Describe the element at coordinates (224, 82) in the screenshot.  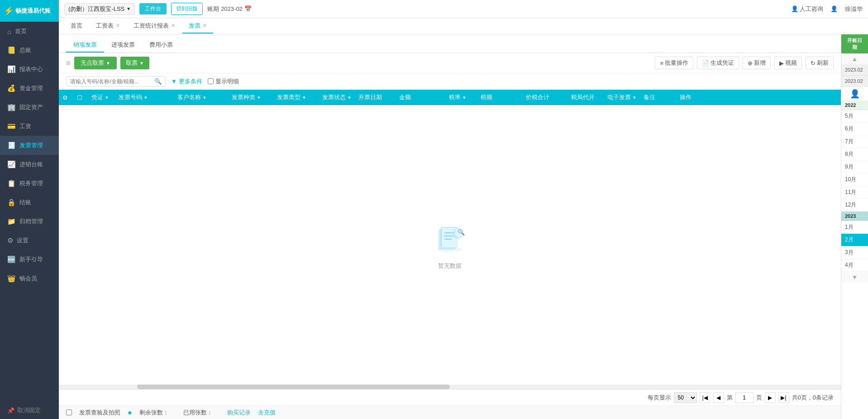
I see `show-detail-toggle: 显示明细` at that location.